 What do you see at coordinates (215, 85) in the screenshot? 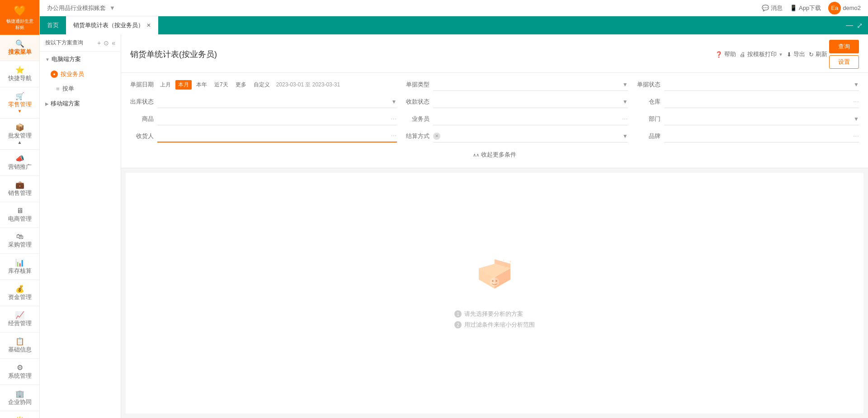
I see `date-tabs: 上月 本月 本年 近7天 更多 自定义` at bounding box center [215, 85].